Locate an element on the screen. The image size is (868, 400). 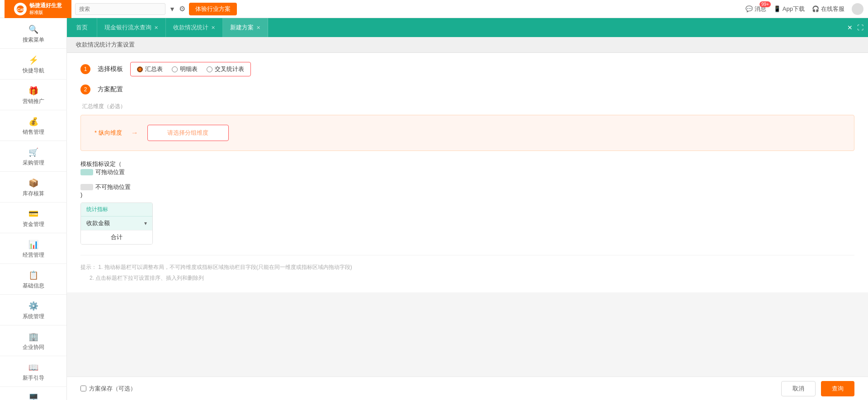
settings-gear-icon: ⚙ is located at coordinates (182, 9).